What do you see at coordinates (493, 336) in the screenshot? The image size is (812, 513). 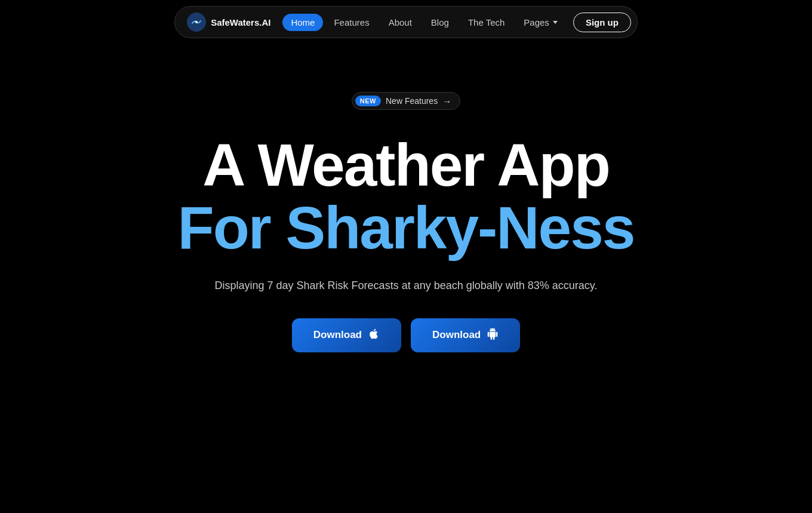 I see `android-icon` at bounding box center [493, 336].